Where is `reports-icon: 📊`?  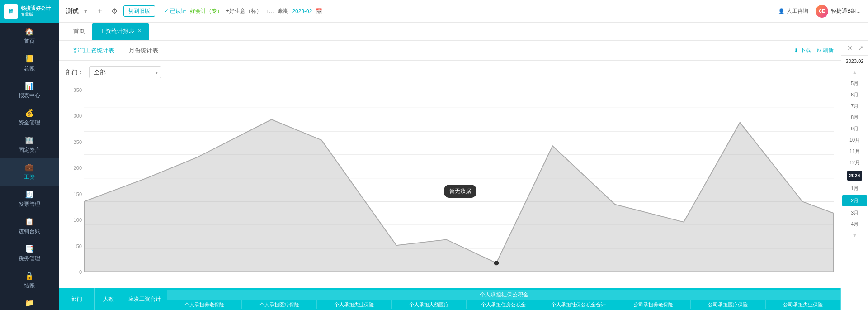
reports-icon: 📊 is located at coordinates (29, 86).